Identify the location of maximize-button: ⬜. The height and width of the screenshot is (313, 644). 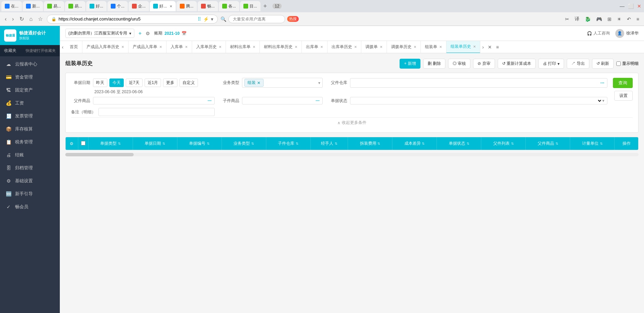
(631, 6).